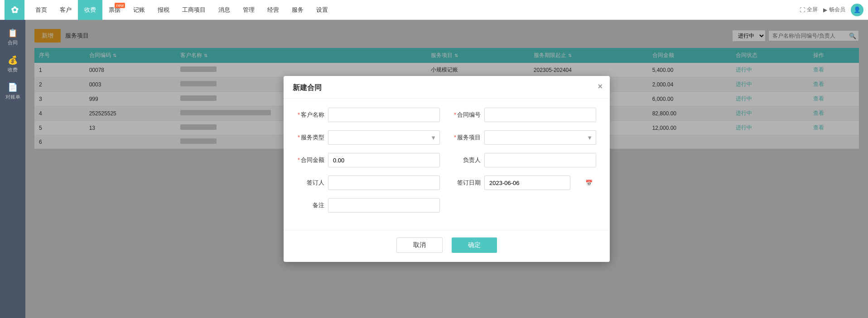  I want to click on sidebar: 📋 合同 💰 收费 📄 对账单, so click(13, 169).